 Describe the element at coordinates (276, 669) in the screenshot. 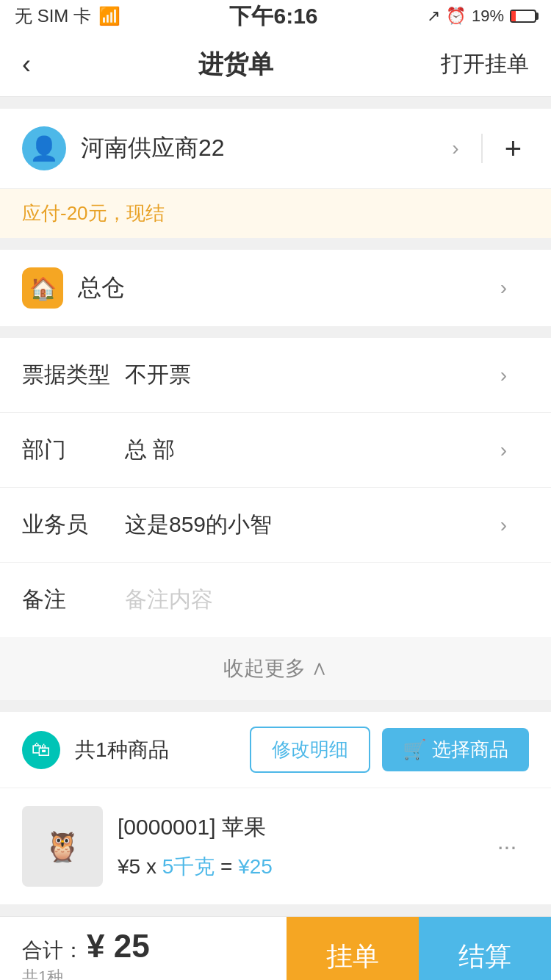

I see `collapse-label: 收起更多 ∧` at that location.